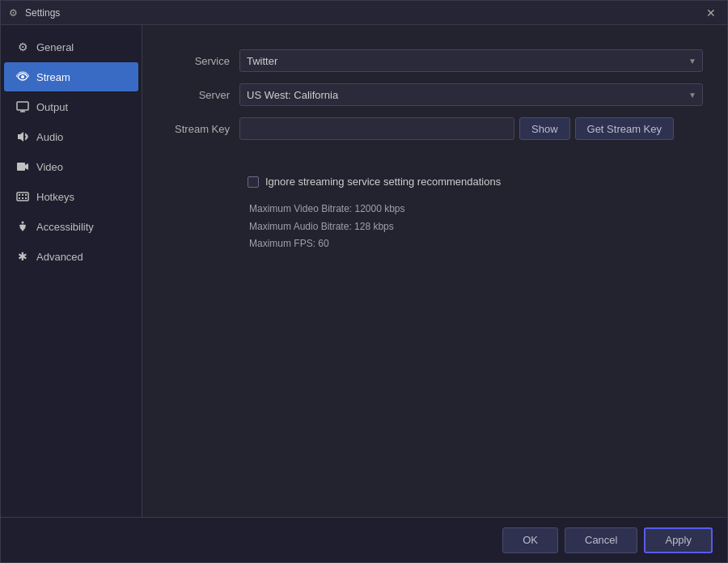  What do you see at coordinates (471, 61) in the screenshot?
I see `service-wrapper: Twitter ▼` at bounding box center [471, 61].